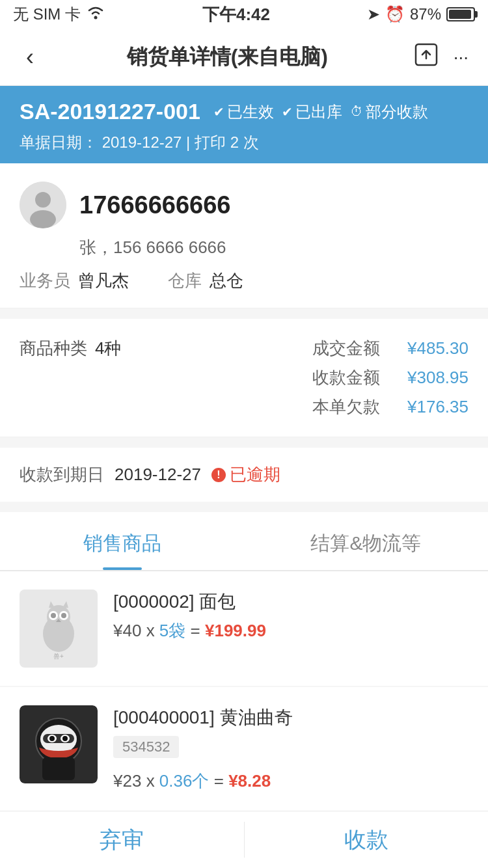 This screenshot has width=488, height=868. Describe the element at coordinates (319, 112) in the screenshot. I see `badge-shipped-label: 已出库` at that location.